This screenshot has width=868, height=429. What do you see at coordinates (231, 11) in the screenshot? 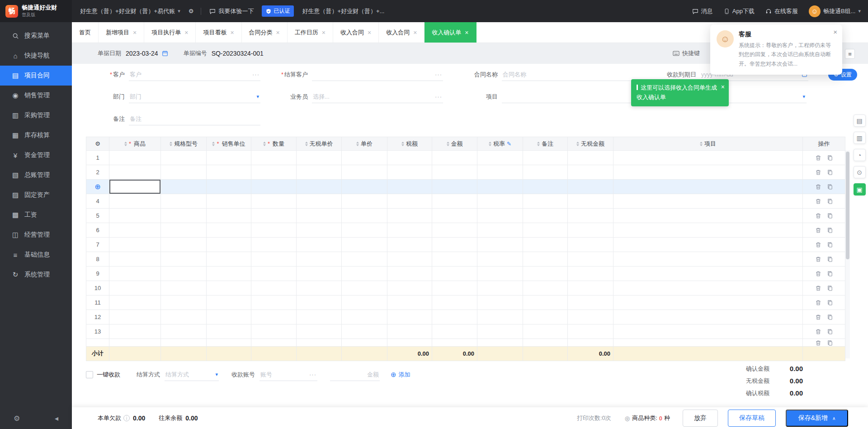
I see `experience-link: 我要体验一下` at bounding box center [231, 11].